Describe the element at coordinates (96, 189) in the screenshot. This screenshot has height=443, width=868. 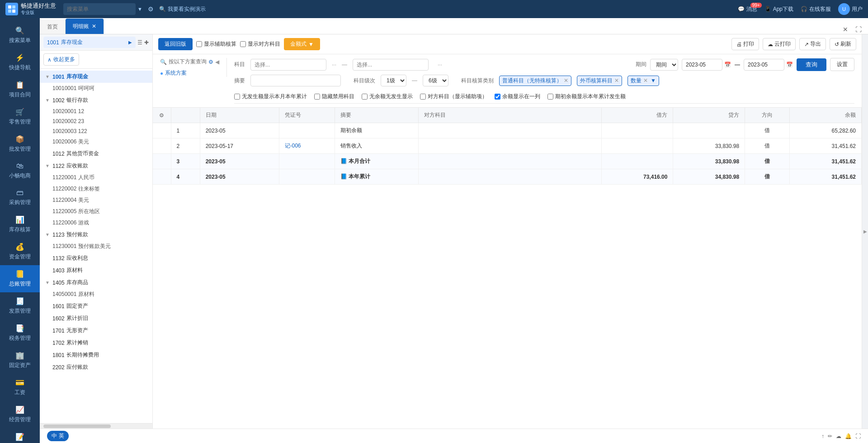
I see `tree-child-11220002: 11220002 往来标签` at that location.